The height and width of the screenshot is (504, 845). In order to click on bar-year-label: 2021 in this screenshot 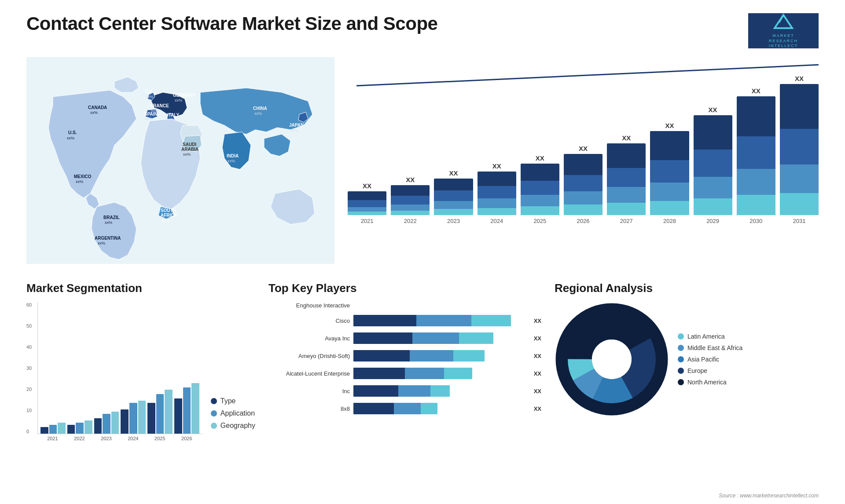, I will do `click(367, 221)`.